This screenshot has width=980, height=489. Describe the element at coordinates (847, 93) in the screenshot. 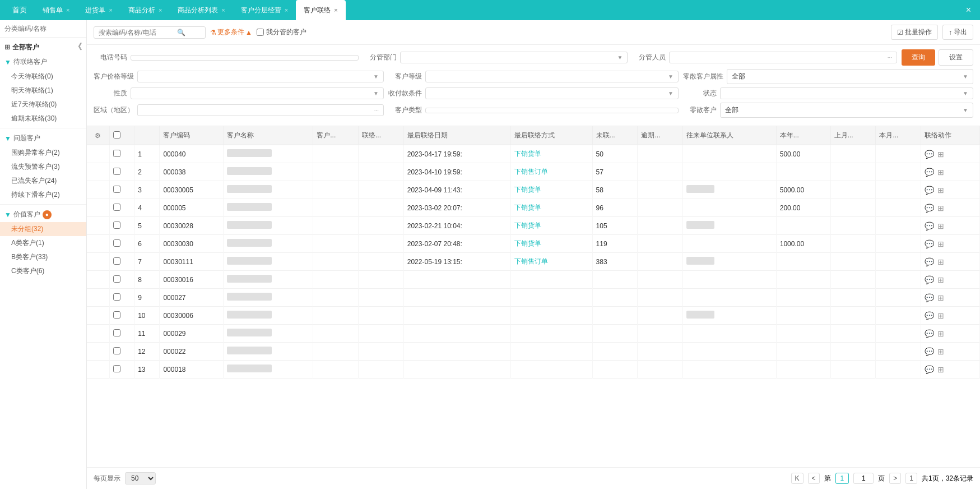

I see `status-select: ▼` at that location.